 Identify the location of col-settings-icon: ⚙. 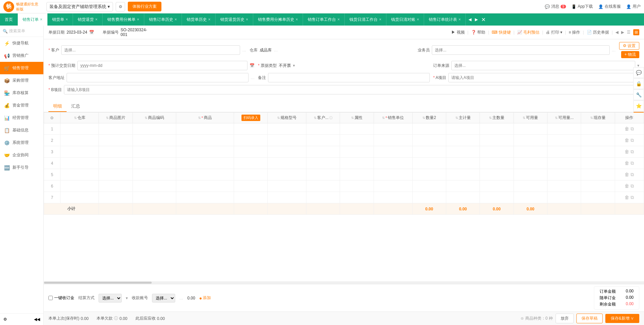
(52, 118).